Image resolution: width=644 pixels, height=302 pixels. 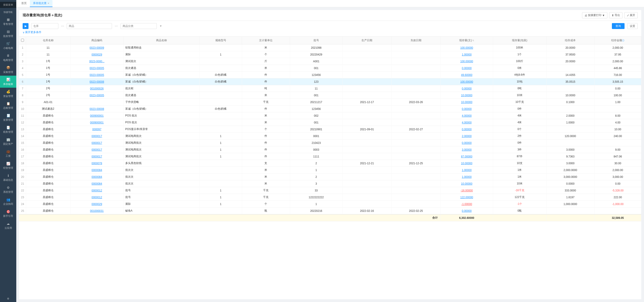 What do you see at coordinates (8, 130) in the screenshot?
I see `sidebar-item-tax: 📑 税务管理` at bounding box center [8, 130].